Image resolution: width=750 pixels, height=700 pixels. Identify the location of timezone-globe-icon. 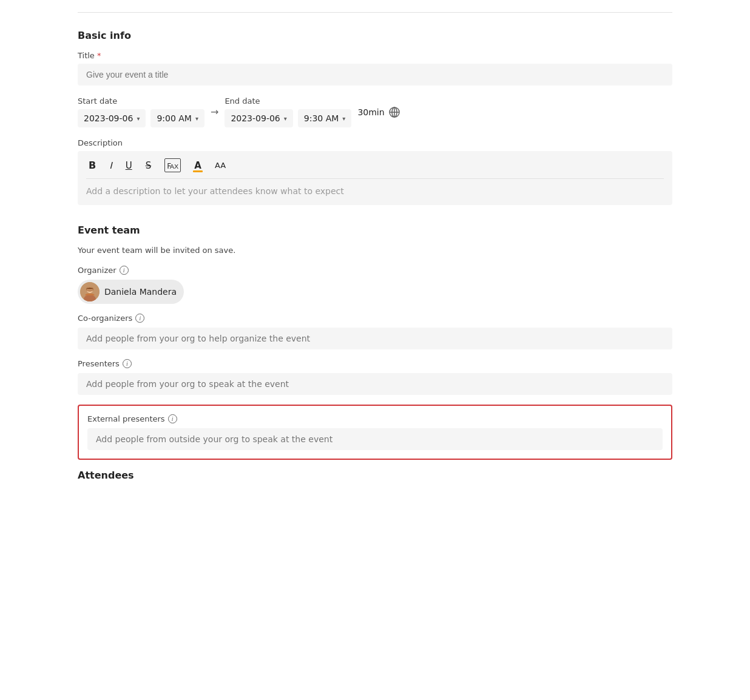
(394, 112).